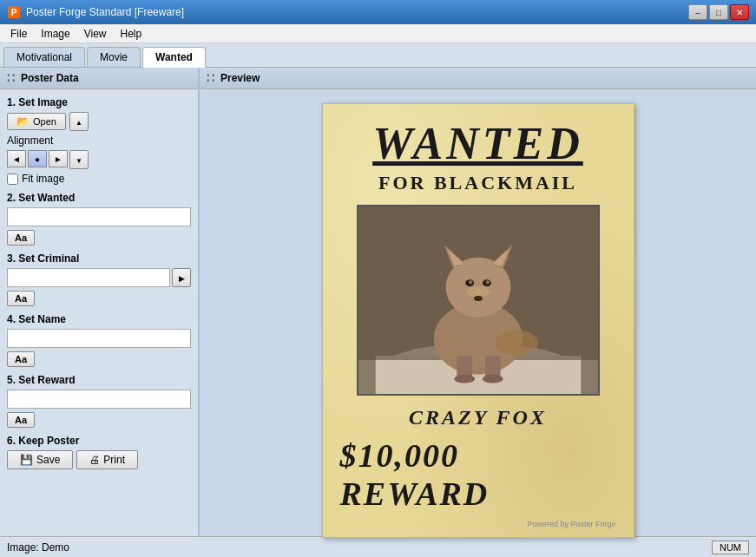  What do you see at coordinates (731, 547) in the screenshot?
I see `num-lock-indicator: NUM` at bounding box center [731, 547].